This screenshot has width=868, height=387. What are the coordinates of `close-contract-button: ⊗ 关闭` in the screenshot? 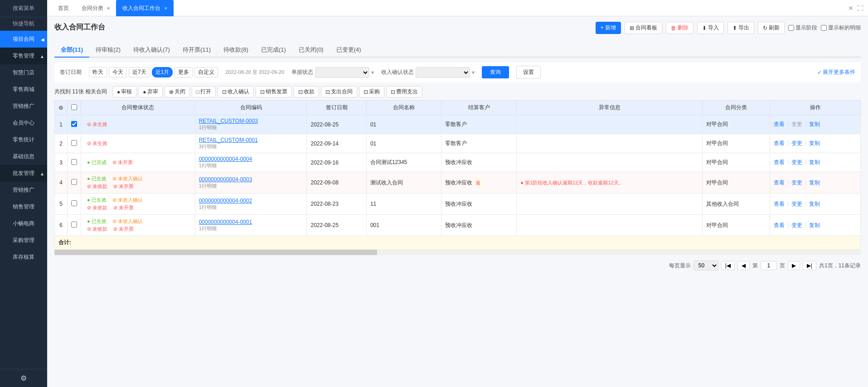 It's located at (177, 92).